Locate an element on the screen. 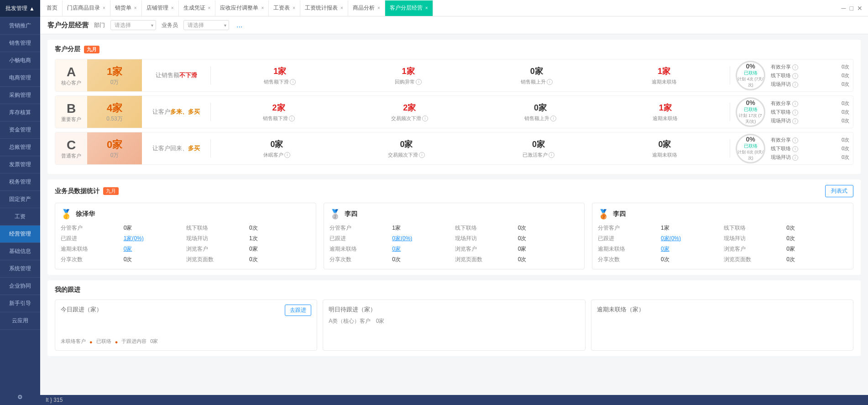 The image size is (868, 405). sidebar-item-企业协同: 企业协同 is located at coordinates (20, 286).